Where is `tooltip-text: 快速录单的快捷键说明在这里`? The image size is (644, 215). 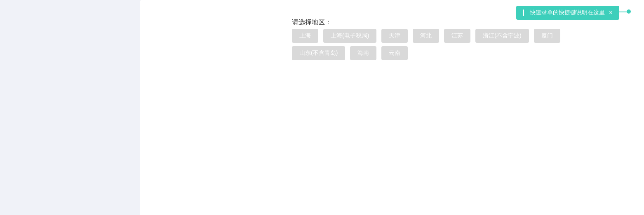 tooltip-text: 快速录单的快捷键说明在这里 is located at coordinates (567, 13).